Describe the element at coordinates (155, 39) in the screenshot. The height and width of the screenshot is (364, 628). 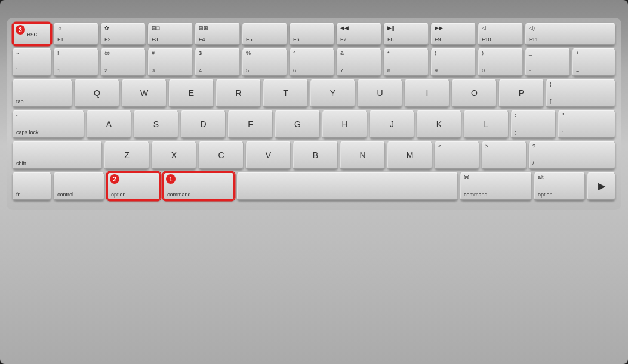
I see `f3-label: F3` at that location.